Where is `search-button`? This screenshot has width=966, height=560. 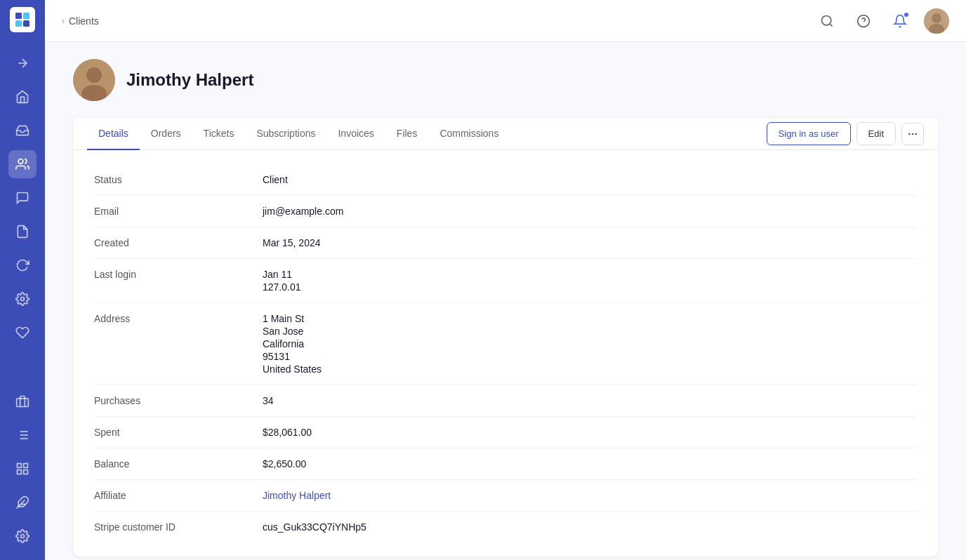
search-button is located at coordinates (827, 21).